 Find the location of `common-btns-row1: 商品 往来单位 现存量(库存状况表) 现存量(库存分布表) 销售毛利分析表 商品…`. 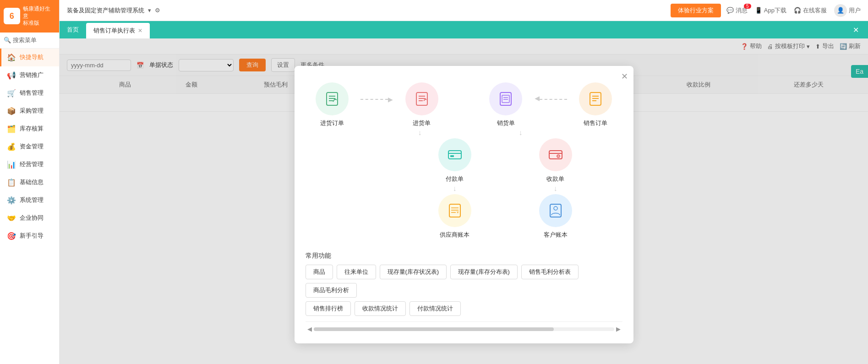

common-btns-row1: 商品 往来单位 现存量(库存状况表) 现存量(库存分布表) 销售毛利分析表 商品… is located at coordinates (464, 281).